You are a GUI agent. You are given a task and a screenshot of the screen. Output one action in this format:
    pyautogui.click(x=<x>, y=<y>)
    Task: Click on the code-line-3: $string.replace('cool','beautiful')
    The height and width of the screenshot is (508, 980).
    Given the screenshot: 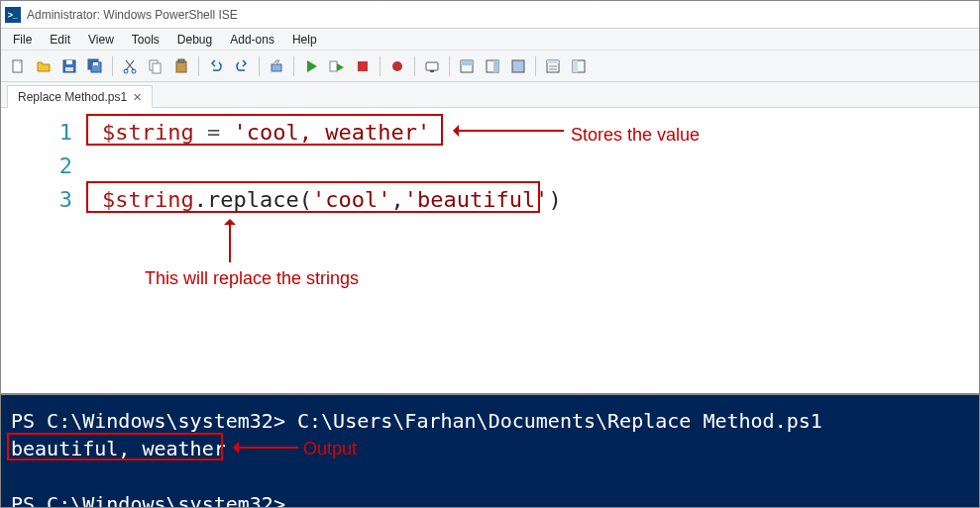 What is the action you would take?
    pyautogui.click(x=541, y=200)
    